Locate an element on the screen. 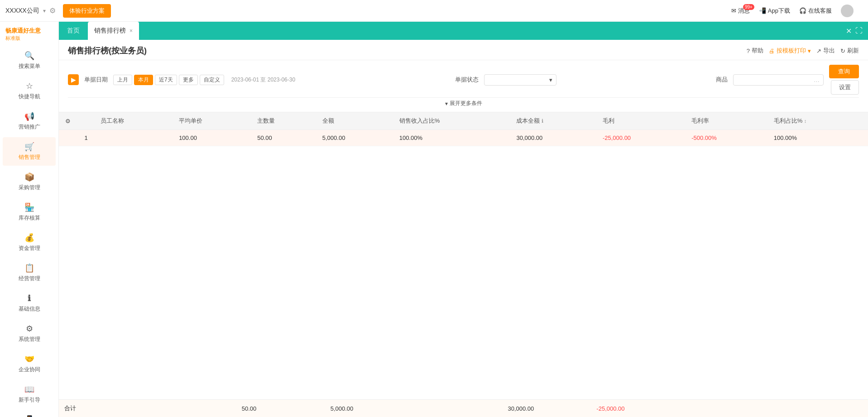  sidebar-item-marketing: 📢 营销推广 is located at coordinates (29, 121).